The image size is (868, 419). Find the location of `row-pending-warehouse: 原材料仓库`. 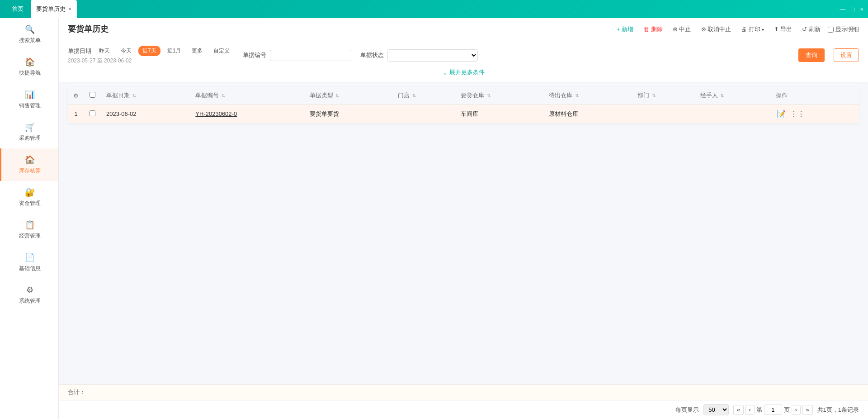

row-pending-warehouse: 原材料仓库 is located at coordinates (588, 114).